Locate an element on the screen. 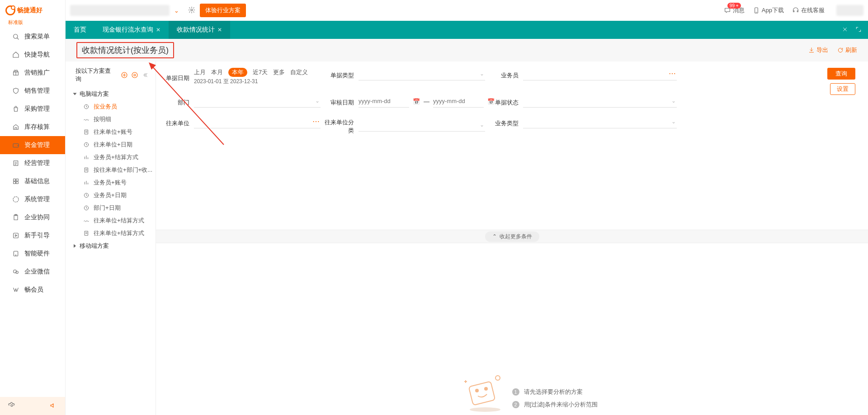 This screenshot has width=868, height=415. export-button: 导出 is located at coordinates (818, 50).